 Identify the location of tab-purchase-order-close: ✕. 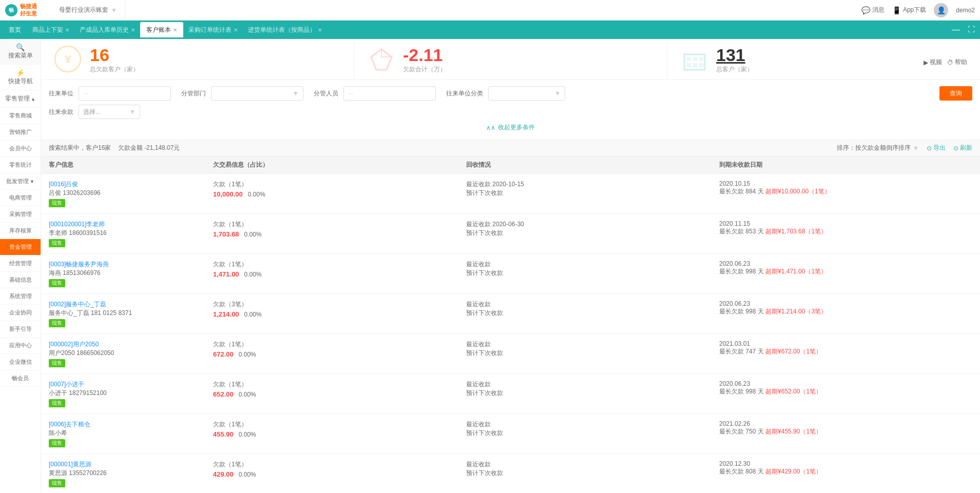
(236, 30).